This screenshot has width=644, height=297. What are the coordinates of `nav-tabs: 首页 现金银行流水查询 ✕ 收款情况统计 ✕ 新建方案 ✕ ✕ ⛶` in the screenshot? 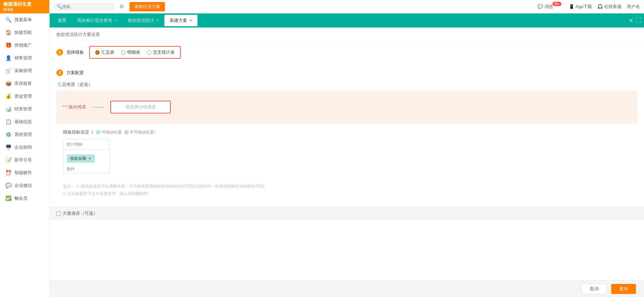 It's located at (347, 20).